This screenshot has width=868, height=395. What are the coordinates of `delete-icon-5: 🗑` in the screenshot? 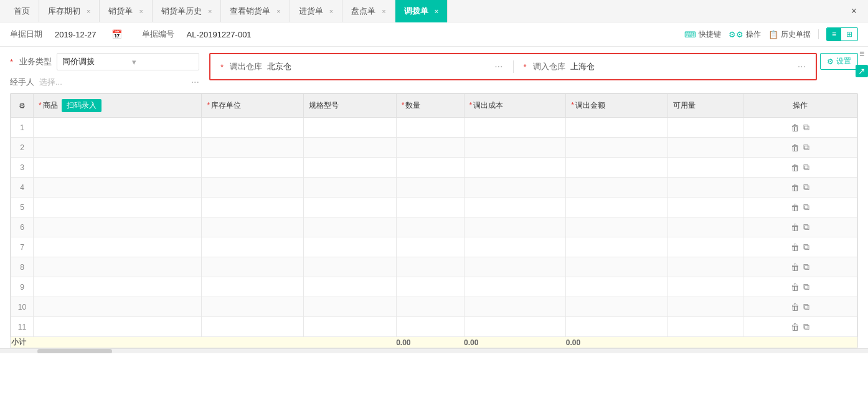 It's located at (795, 207).